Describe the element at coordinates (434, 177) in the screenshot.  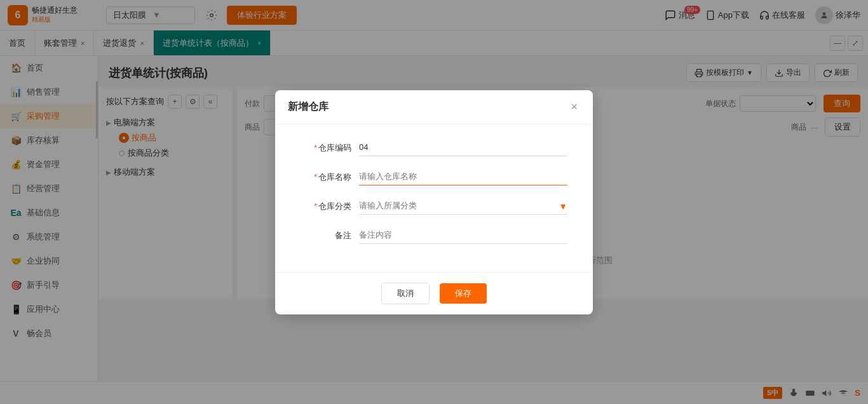
I see `form-row-name: 仓库名称` at that location.